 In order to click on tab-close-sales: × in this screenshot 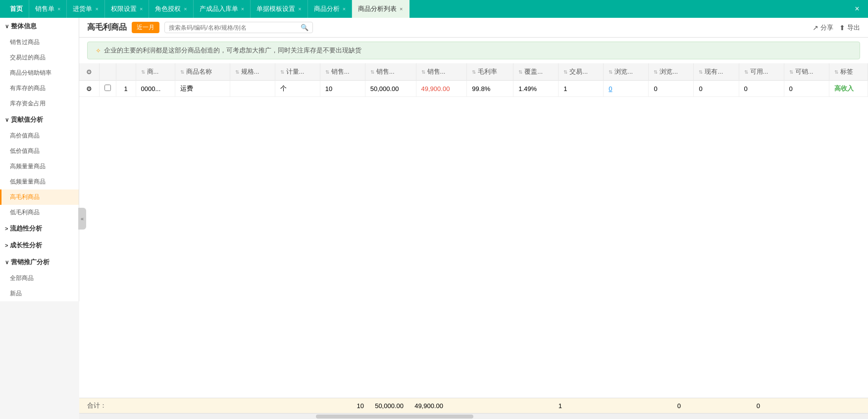, I will do `click(59, 9)`.